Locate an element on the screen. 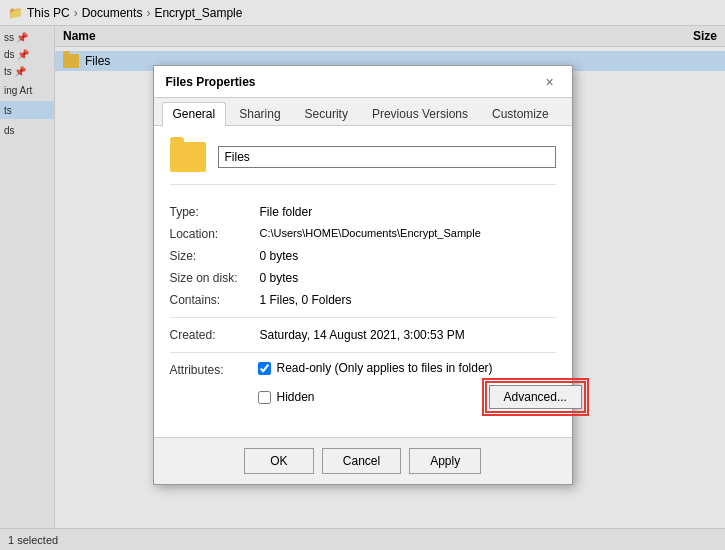 This screenshot has height=550, width=725. prop-row-size-disk: Size on disk: 0 bytes is located at coordinates (363, 278).